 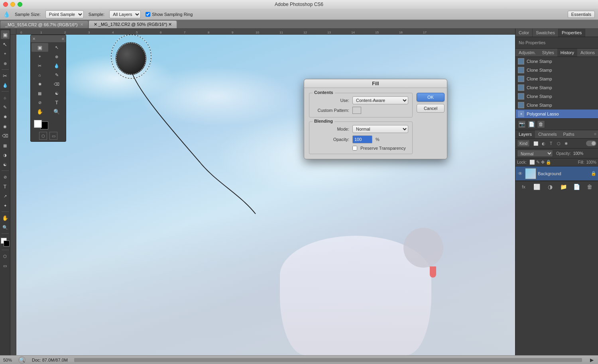 I want to click on sample-size-select: Point Sample, so click(x=65, y=14).